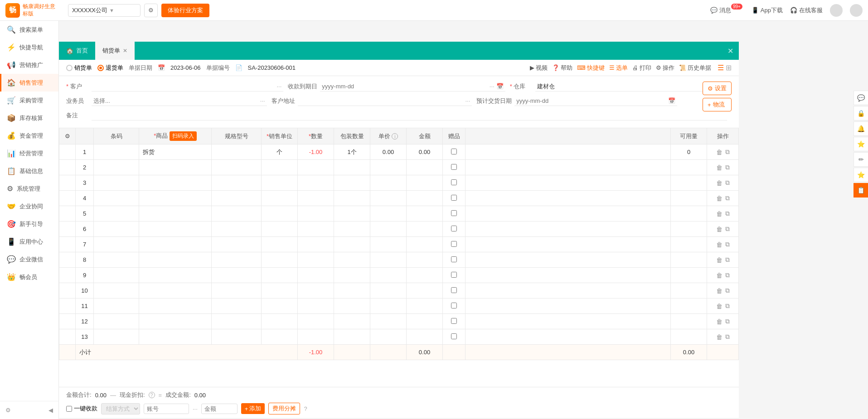 This screenshot has height=419, width=868. I want to click on td-price-1: 0.00, so click(388, 152).